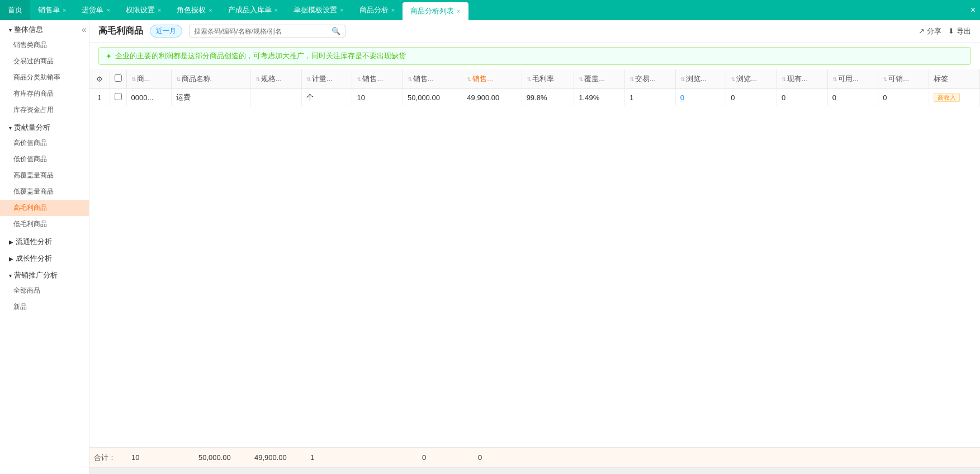 This screenshot has width=980, height=474. I want to click on tag-badge: 高收入, so click(947, 97).